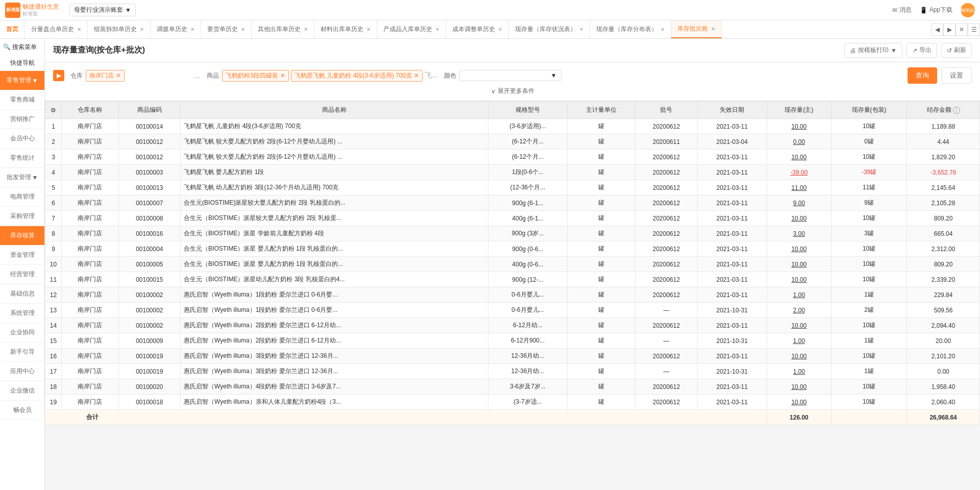  I want to click on sidebar-item-app-center: 应用中心, so click(22, 372).